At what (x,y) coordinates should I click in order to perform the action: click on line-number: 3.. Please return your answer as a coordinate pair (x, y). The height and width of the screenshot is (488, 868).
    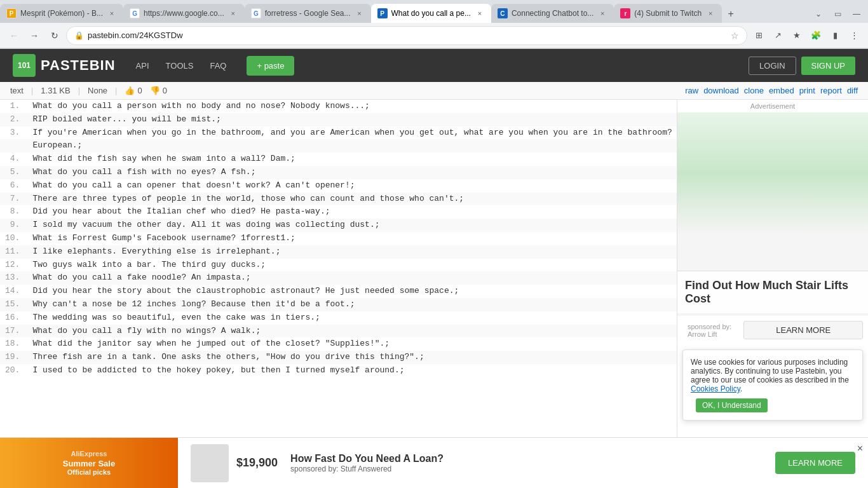
    Looking at the image, I should click on (14, 133).